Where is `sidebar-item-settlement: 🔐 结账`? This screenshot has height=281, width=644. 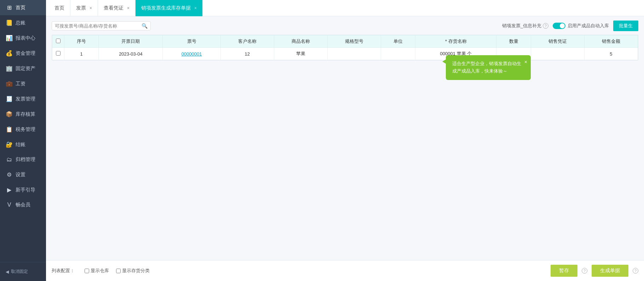 sidebar-item-settlement: 🔐 结账 is located at coordinates (23, 144).